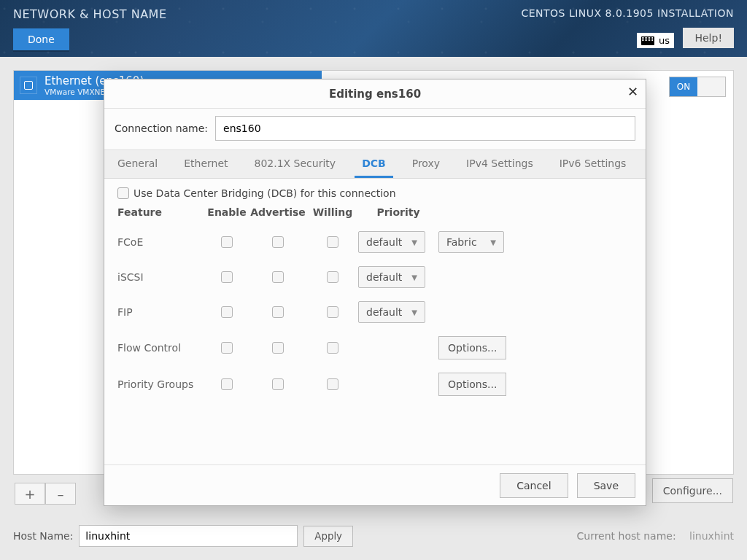 The image size is (747, 560). What do you see at coordinates (664, 41) in the screenshot?
I see `keyboard-layout: us` at bounding box center [664, 41].